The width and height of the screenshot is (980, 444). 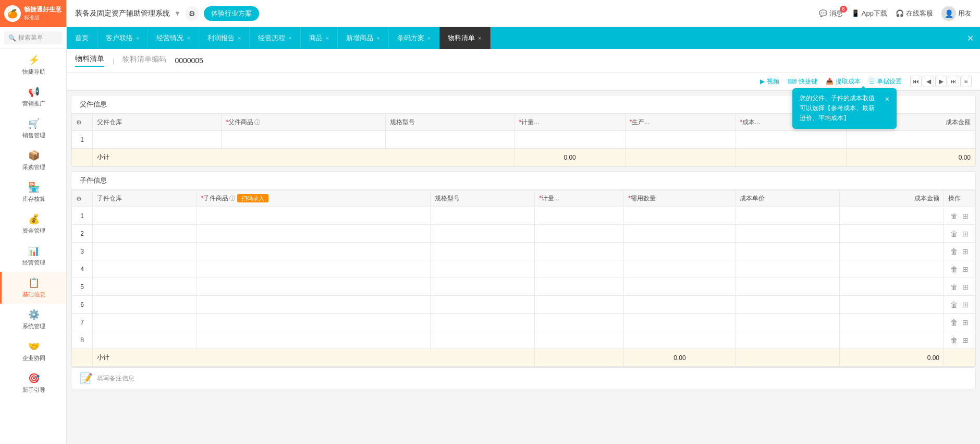 I want to click on single-setting-button: ☰ 单据设置, so click(x=885, y=81).